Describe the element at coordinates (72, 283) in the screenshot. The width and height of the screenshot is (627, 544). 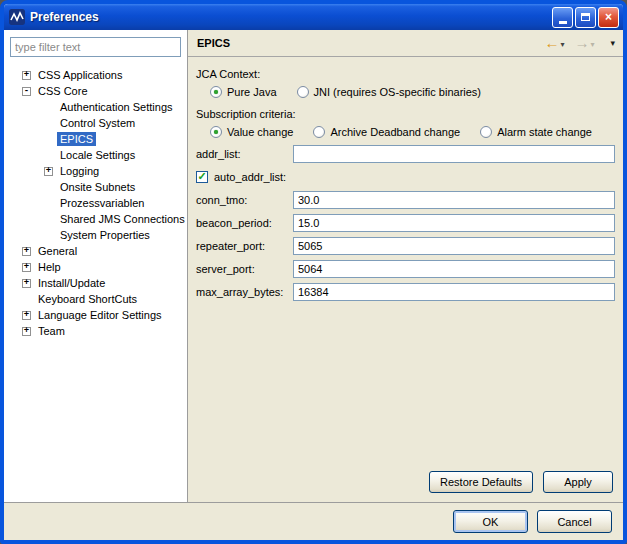
I see `tree-item-label: Install/Update` at that location.